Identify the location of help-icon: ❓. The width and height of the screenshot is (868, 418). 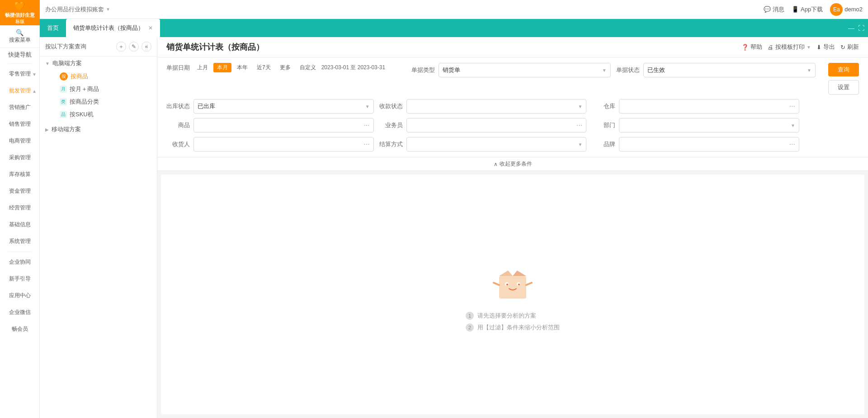
(745, 47).